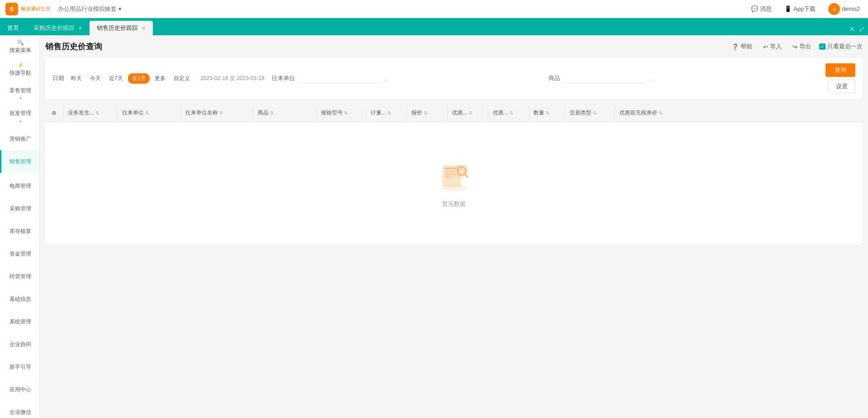 This screenshot has width=868, height=418. What do you see at coordinates (285, 113) in the screenshot?
I see `th-product: 商品 ⇅` at bounding box center [285, 113].